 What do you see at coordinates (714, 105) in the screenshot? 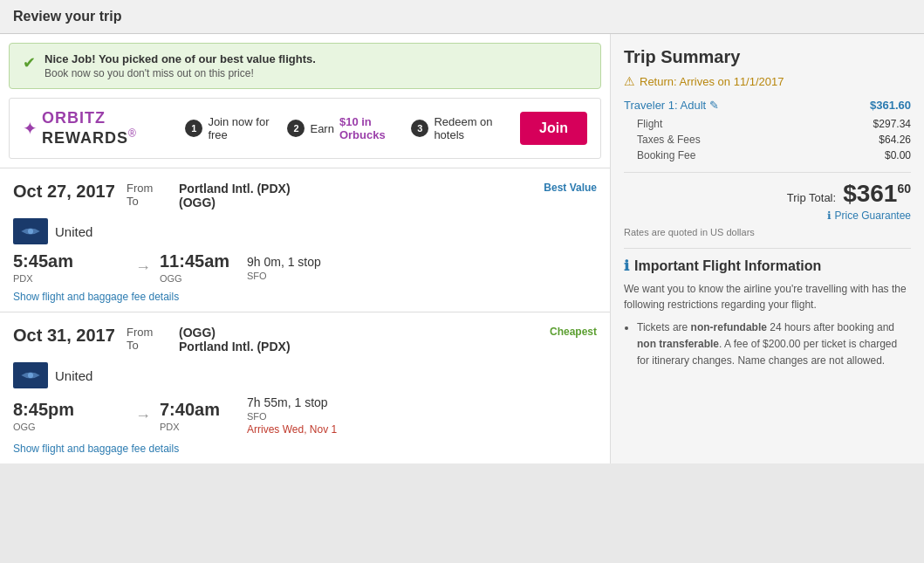
I see `traveler-icon: ✎` at bounding box center [714, 105].